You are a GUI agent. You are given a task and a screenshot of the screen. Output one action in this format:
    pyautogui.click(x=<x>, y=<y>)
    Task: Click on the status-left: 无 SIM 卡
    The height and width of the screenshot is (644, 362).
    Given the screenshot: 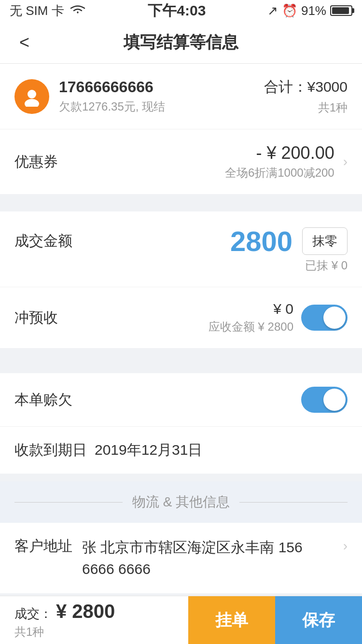 What is the action you would take?
    pyautogui.click(x=48, y=11)
    